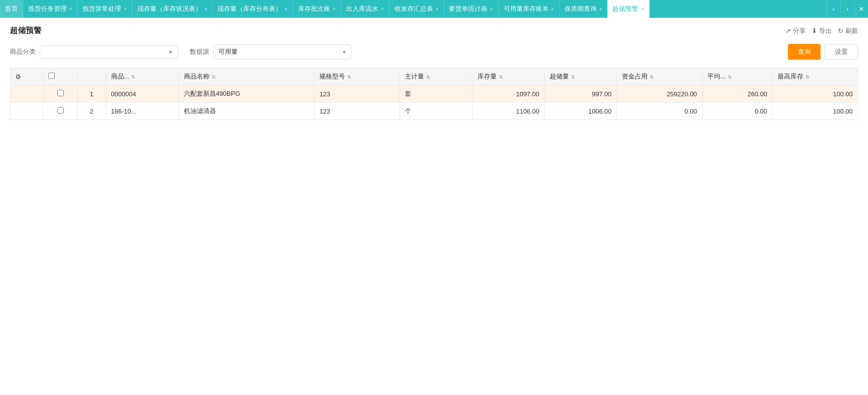 The width and height of the screenshot is (868, 395). Describe the element at coordinates (471, 9) in the screenshot. I see `nav-item-order-stats: 要货单统计表 ×` at that location.